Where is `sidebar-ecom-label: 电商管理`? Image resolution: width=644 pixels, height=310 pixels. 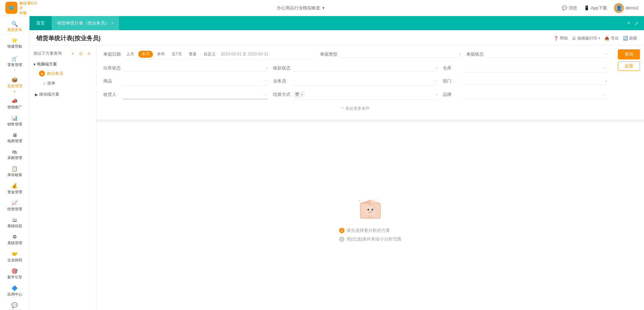 sidebar-ecom-label: 电商管理 is located at coordinates (15, 141).